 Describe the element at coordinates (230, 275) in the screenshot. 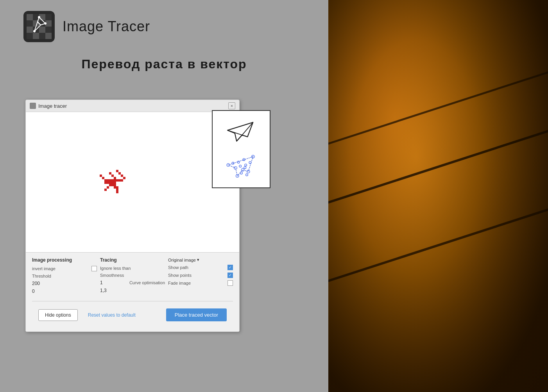

I see `show-points-checkbox` at that location.